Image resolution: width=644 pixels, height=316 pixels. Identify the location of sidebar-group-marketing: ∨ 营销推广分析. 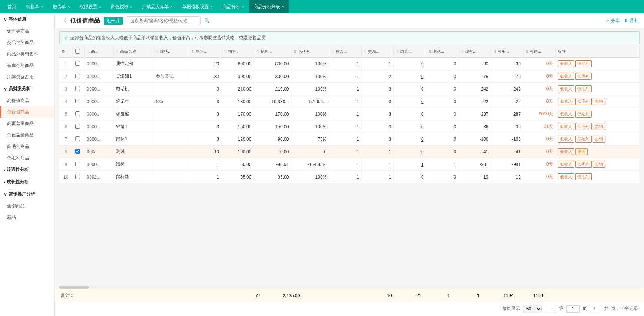
(27, 194).